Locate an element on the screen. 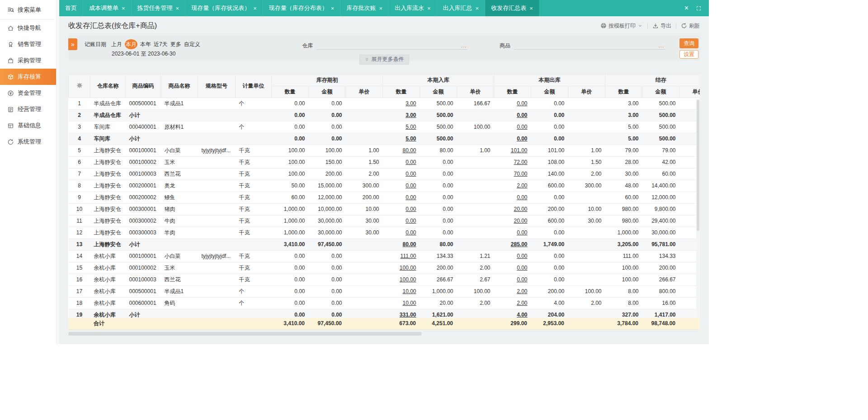  col-header-out-price: 单价 is located at coordinates (587, 92).